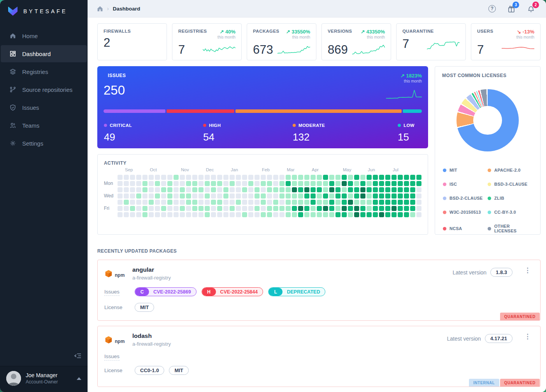 Image resolution: width=546 pixels, height=392 pixels. I want to click on stat-label: QUARANTINE, so click(418, 31).